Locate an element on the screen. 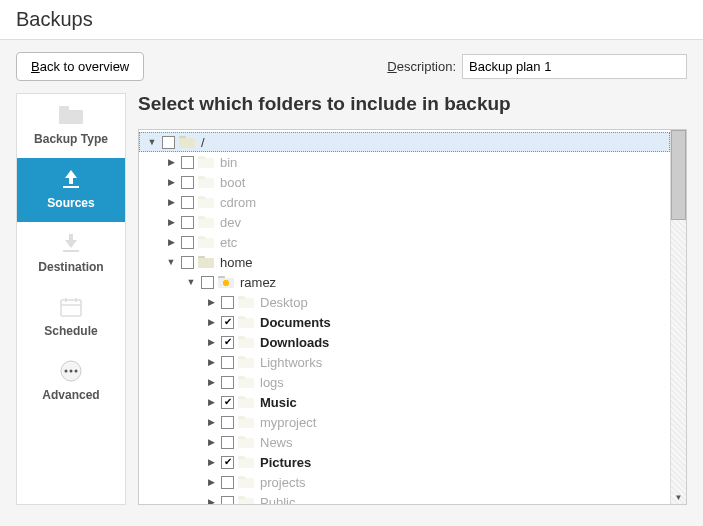  tree-row: ▶Public is located at coordinates (404, 498).